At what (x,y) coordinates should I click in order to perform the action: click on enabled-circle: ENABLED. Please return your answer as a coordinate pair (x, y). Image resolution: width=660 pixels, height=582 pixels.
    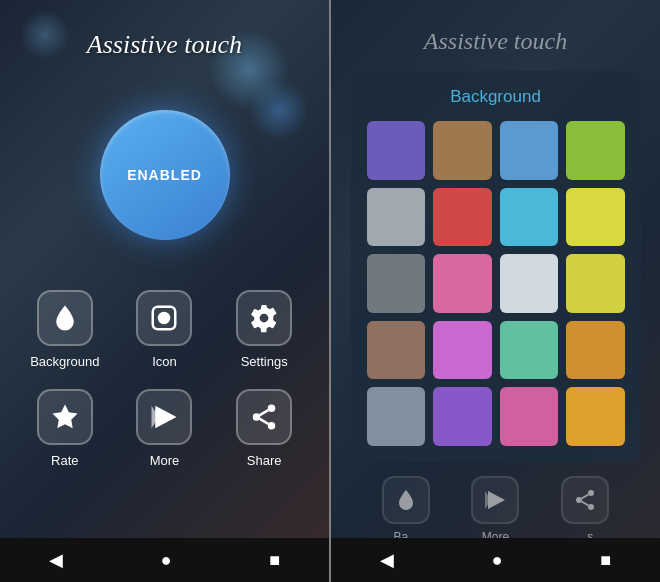
    Looking at the image, I should click on (165, 175).